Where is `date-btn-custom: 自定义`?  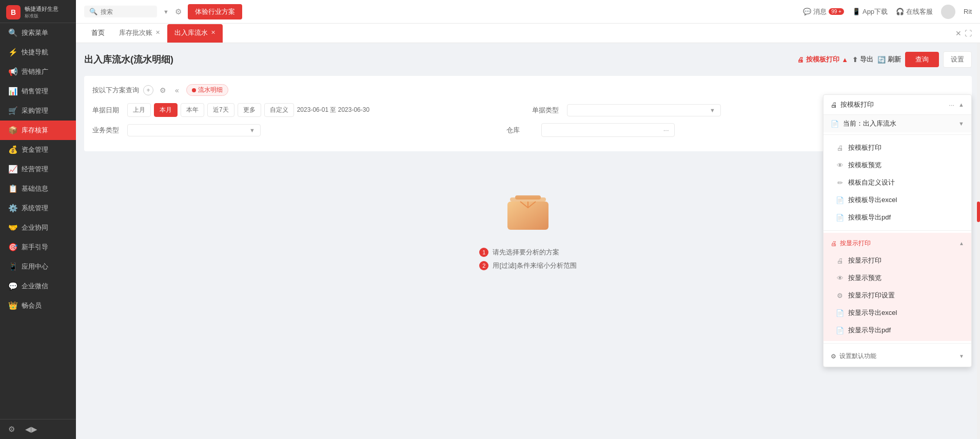
date-btn-custom: 自定义 is located at coordinates (279, 110).